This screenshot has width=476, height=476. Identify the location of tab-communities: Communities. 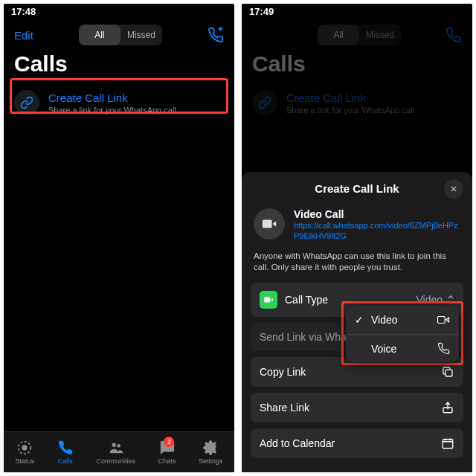
(116, 452).